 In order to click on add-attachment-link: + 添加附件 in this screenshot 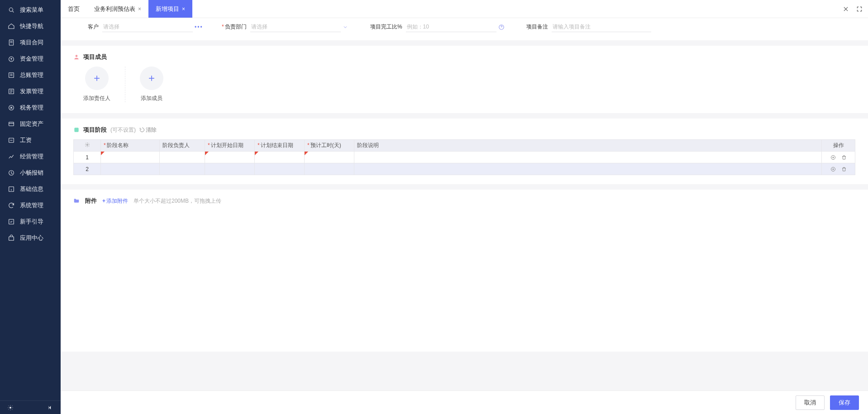, I will do `click(115, 201)`.